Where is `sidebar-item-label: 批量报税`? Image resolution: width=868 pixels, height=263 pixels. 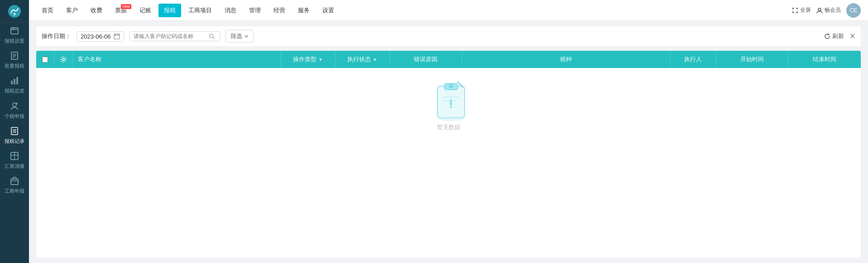
sidebar-item-label: 批量报税 is located at coordinates (14, 66).